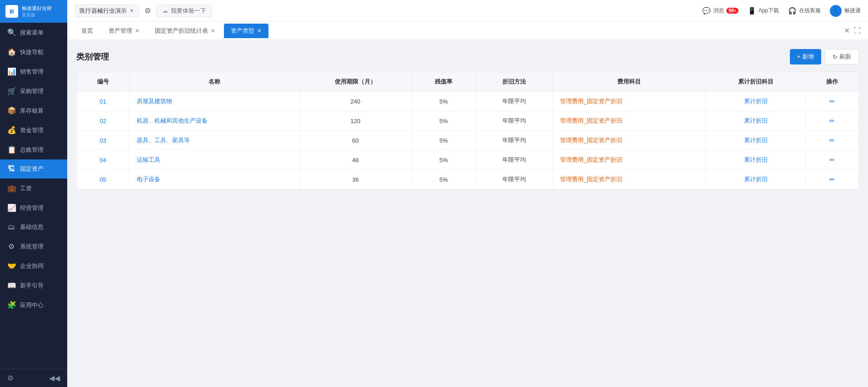 This screenshot has width=868, height=387. I want to click on refresh-label: 刷新, so click(845, 57).